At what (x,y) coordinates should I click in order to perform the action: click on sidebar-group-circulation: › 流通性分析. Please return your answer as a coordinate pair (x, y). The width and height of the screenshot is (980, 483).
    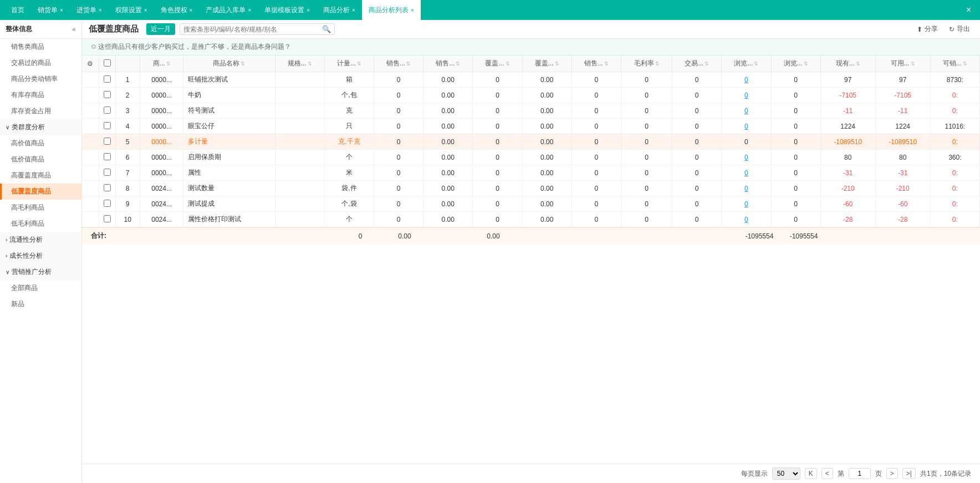
    Looking at the image, I should click on (41, 240).